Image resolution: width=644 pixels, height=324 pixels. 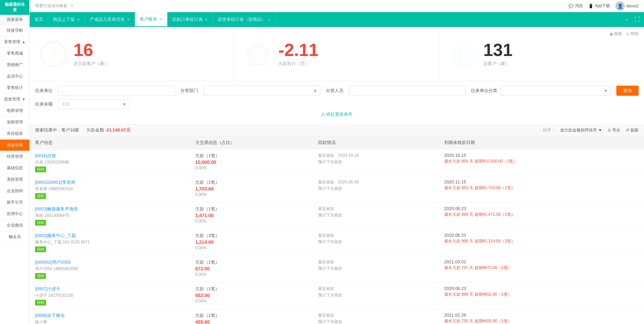 I want to click on customer-name-link: [0003]畅捷服务尹海燕, so click(x=110, y=209).